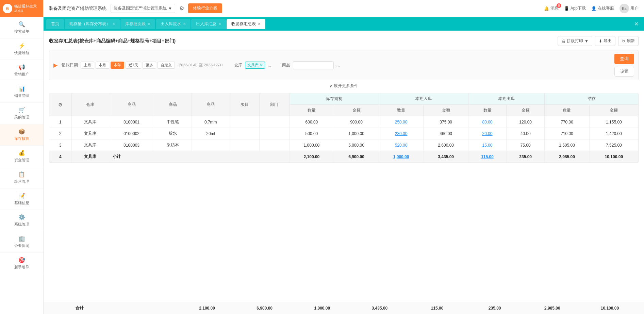 The image size is (644, 314). What do you see at coordinates (437, 308) in the screenshot?
I see `footer-out-qty: 115.00` at bounding box center [437, 308].